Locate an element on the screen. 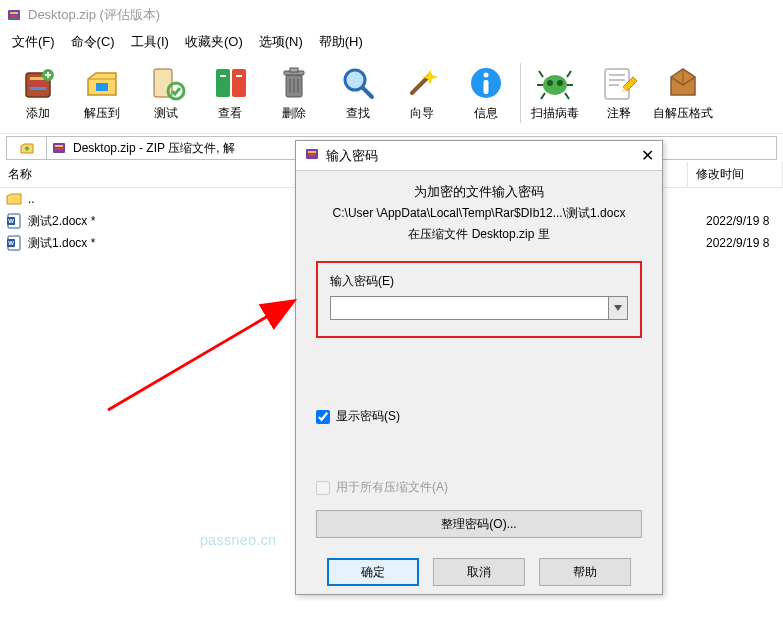 The width and height of the screenshot is (783, 626). cancel-button: 取消 is located at coordinates (479, 572).